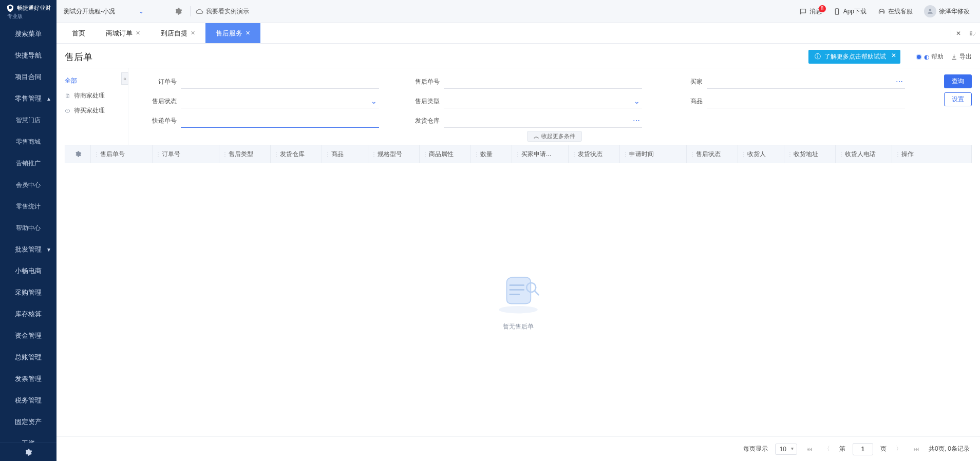 The width and height of the screenshot is (980, 461). Describe the element at coordinates (806, 82) in the screenshot. I see `input-buyer` at that location.